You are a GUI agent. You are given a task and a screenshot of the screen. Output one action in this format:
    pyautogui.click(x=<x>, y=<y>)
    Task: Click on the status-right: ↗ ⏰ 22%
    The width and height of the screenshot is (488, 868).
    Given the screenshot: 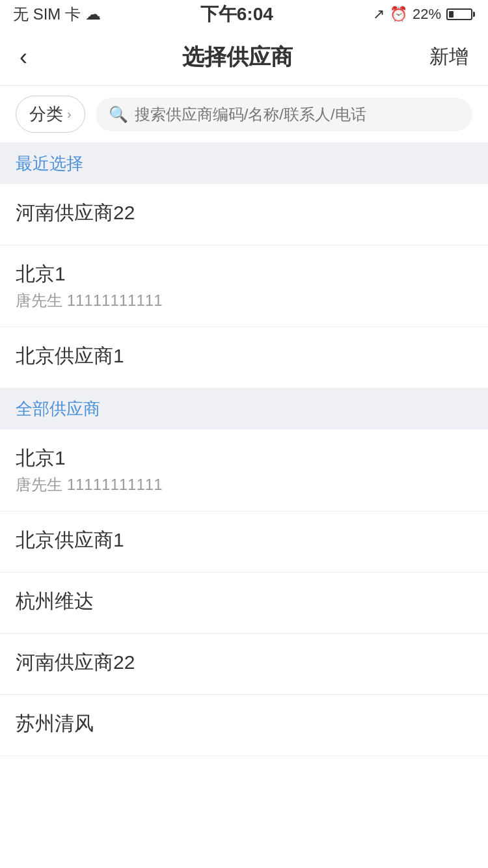 What is the action you would take?
    pyautogui.click(x=424, y=14)
    